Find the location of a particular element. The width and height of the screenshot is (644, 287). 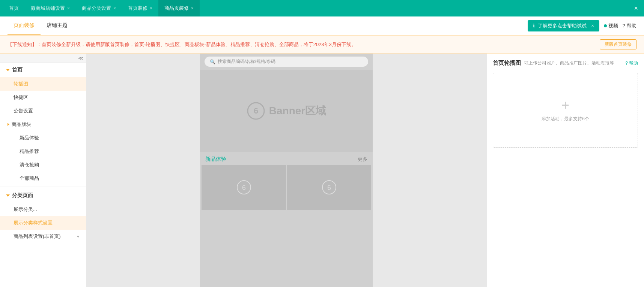

sidebar-expand-icon: ▼ is located at coordinates (78, 237).